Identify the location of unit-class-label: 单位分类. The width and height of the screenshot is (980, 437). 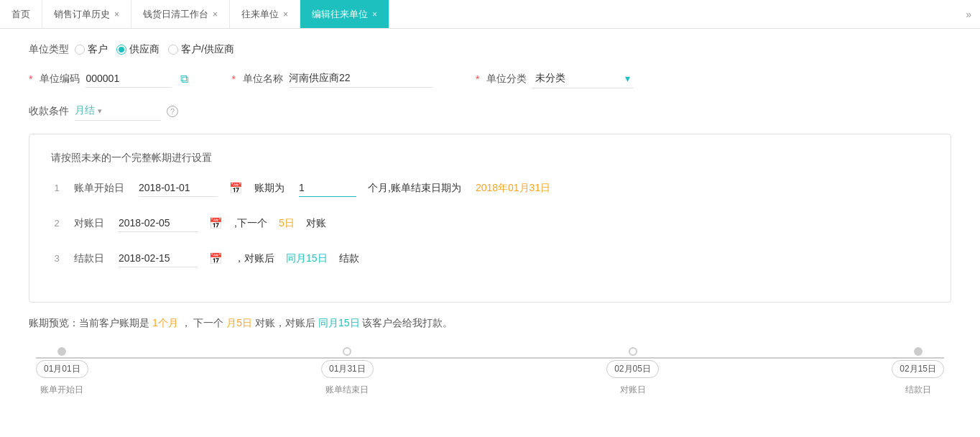
(507, 79).